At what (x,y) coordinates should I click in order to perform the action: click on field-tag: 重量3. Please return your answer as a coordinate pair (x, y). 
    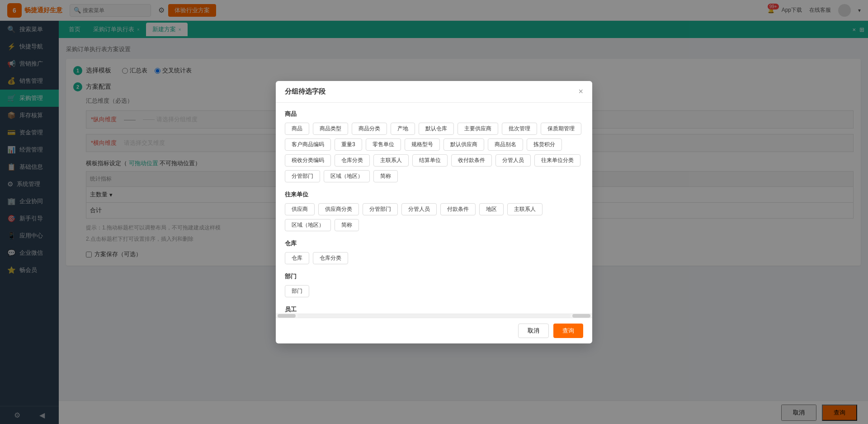
    Looking at the image, I should click on (348, 145).